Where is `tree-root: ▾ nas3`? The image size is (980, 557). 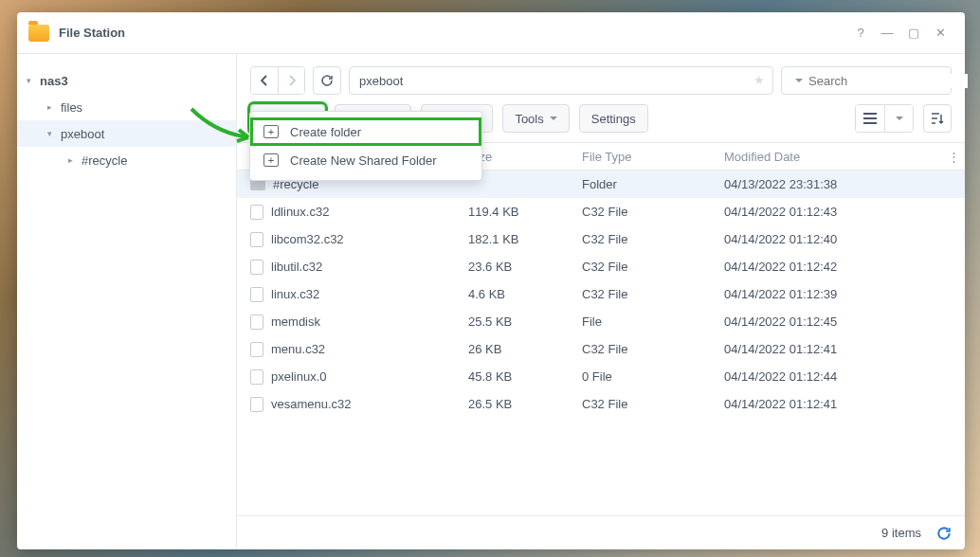 tree-root: ▾ nas3 is located at coordinates (127, 81).